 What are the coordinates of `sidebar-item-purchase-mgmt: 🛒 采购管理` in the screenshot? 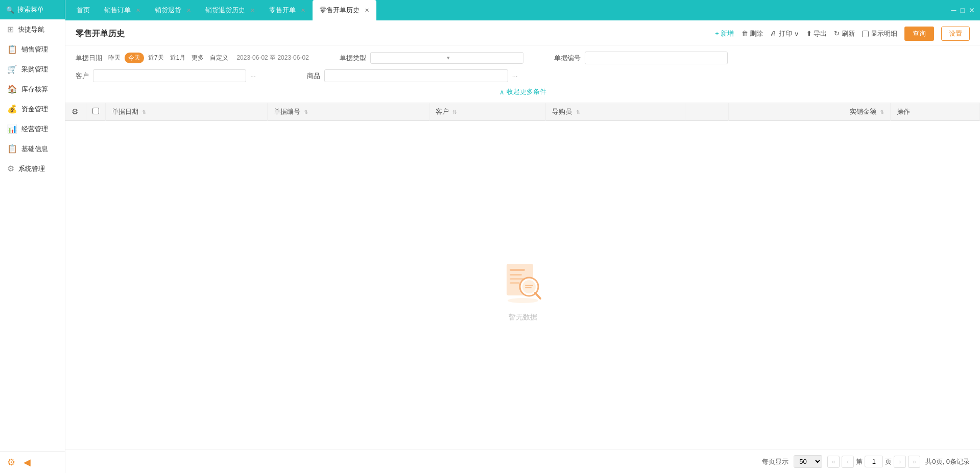 It's located at (33, 69).